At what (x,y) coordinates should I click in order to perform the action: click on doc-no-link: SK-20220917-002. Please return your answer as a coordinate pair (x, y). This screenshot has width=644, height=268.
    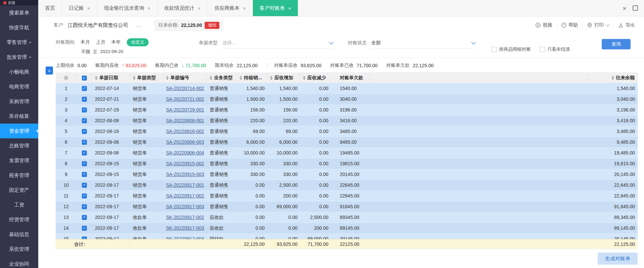
    Looking at the image, I should click on (185, 217).